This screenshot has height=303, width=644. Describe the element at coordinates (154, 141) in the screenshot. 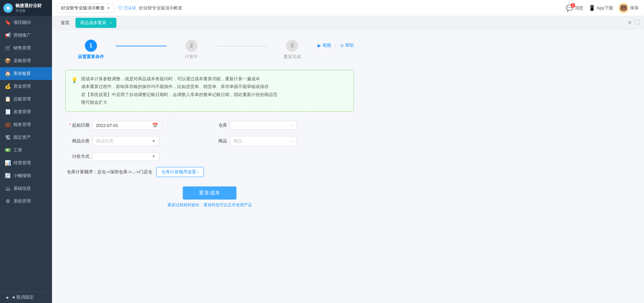

I see `category-chevron-icon: ▼` at that location.